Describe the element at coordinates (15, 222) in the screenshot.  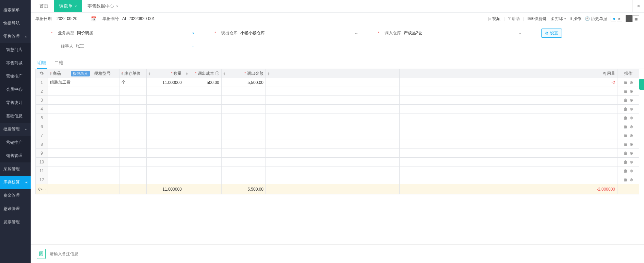
I see `sidebar-item-发票管理: 发票管理` at that location.